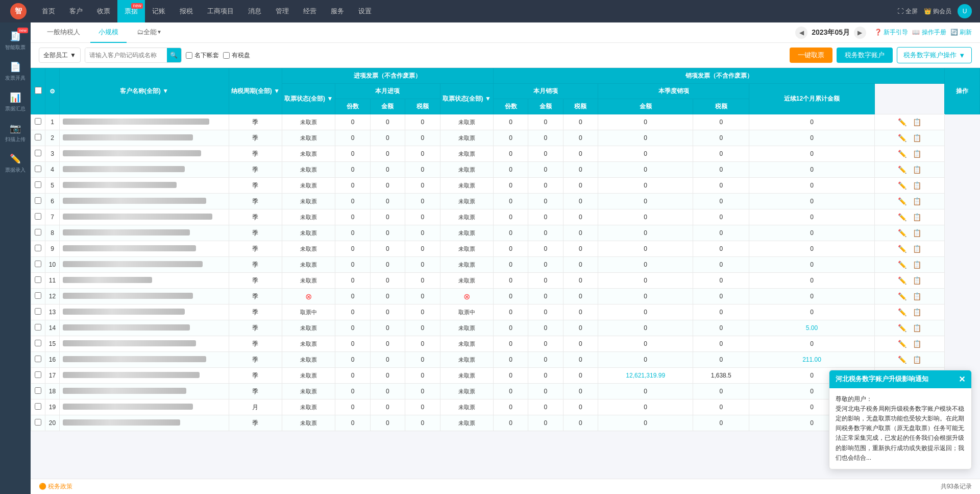 Image resolution: width=980 pixels, height=494 pixels. I want to click on tax-policy-link: 🟠 税务政策, so click(56, 486).